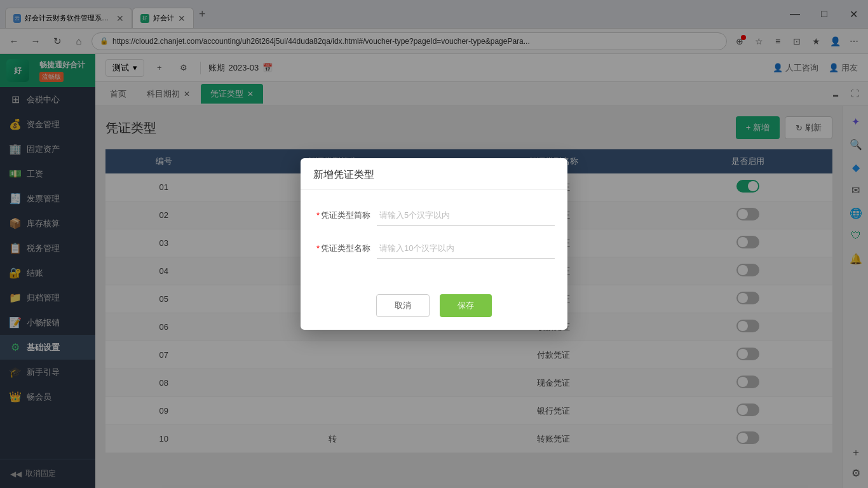 This screenshot has height=488, width=868. Describe the element at coordinates (345, 248) in the screenshot. I see `name-label: *凭证类型名称` at that location.